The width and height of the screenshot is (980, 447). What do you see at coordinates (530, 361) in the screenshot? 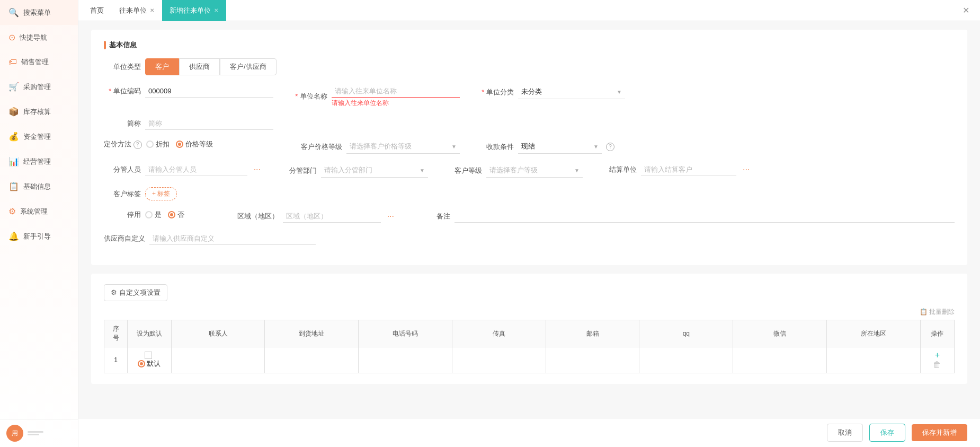
I see `table-row: 1 默认` at bounding box center [530, 361].